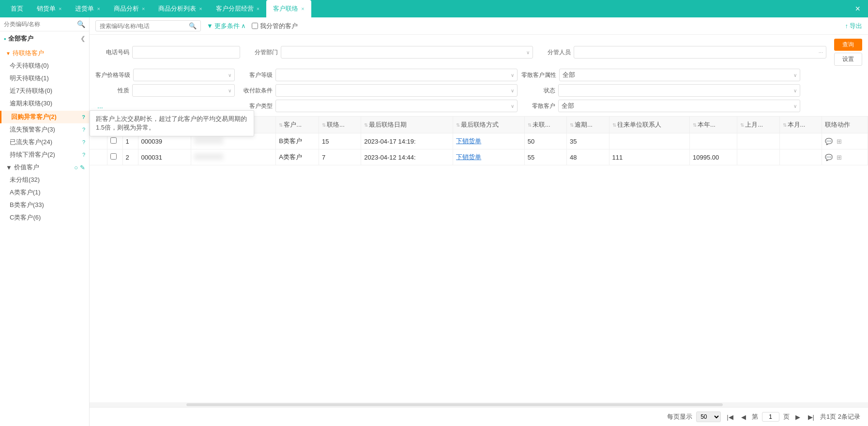 Image resolution: width=868 pixels, height=426 pixels. Describe the element at coordinates (714, 125) in the screenshot. I see `col-this-year: ⇅ 本年...` at that location.